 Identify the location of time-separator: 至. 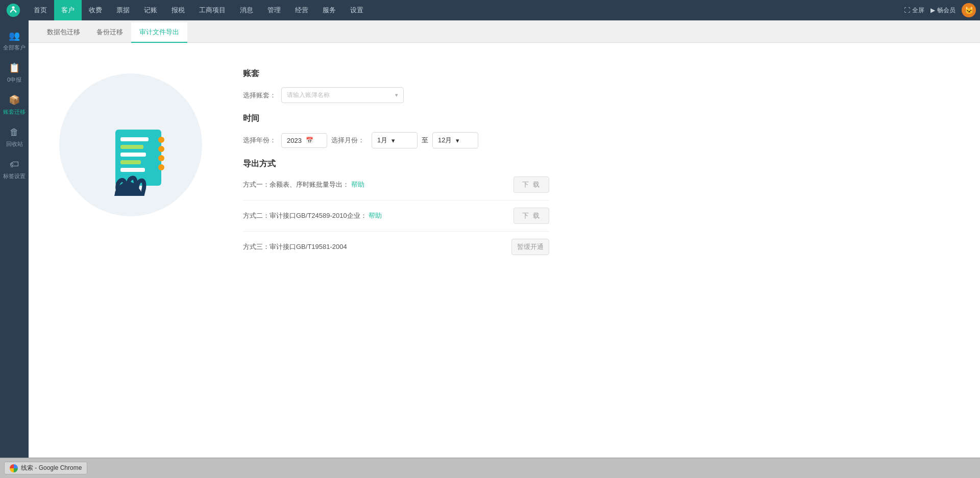
(425, 140).